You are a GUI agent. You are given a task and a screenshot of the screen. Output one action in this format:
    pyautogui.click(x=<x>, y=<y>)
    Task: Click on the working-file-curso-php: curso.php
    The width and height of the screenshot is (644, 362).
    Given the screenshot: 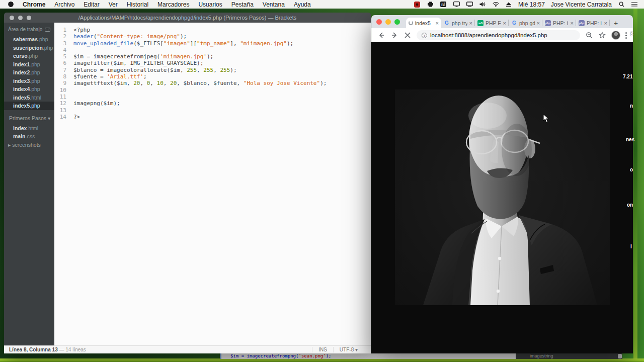 What is the action you would take?
    pyautogui.click(x=29, y=56)
    